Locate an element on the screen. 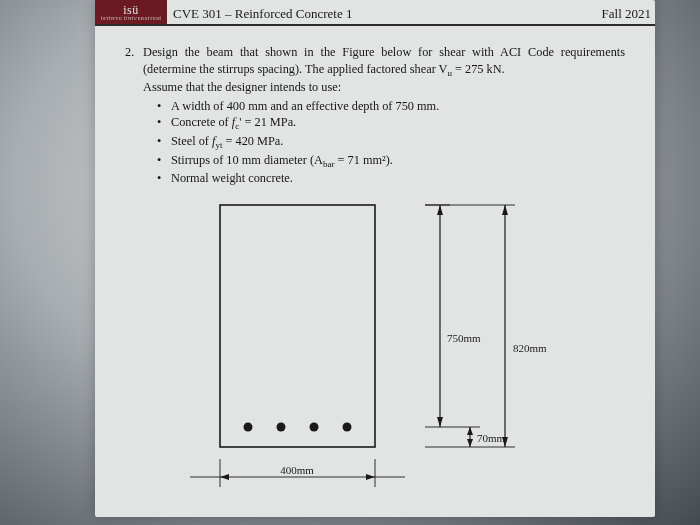 This screenshot has width=700, height=525. bullet-item: Stirrups of 10 mm diameter (Abar = 71 mm… is located at coordinates (391, 162).